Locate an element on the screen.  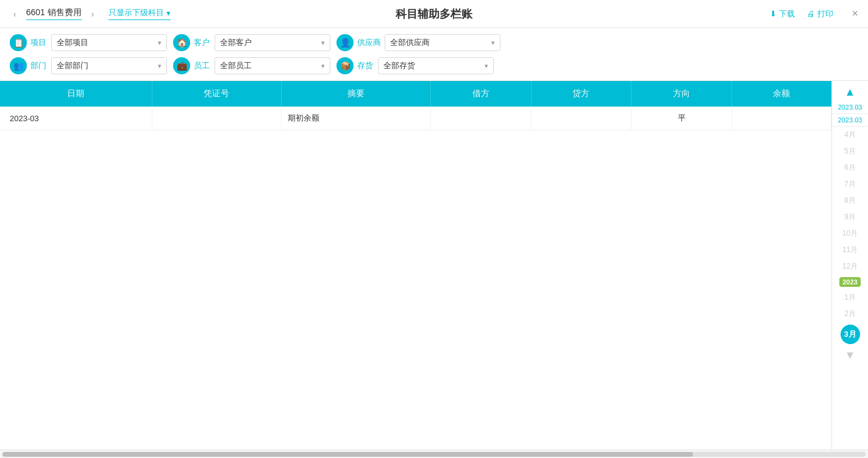
filter-item-inventory: 📦 存货 全部存货 ▾ is located at coordinates (415, 66).